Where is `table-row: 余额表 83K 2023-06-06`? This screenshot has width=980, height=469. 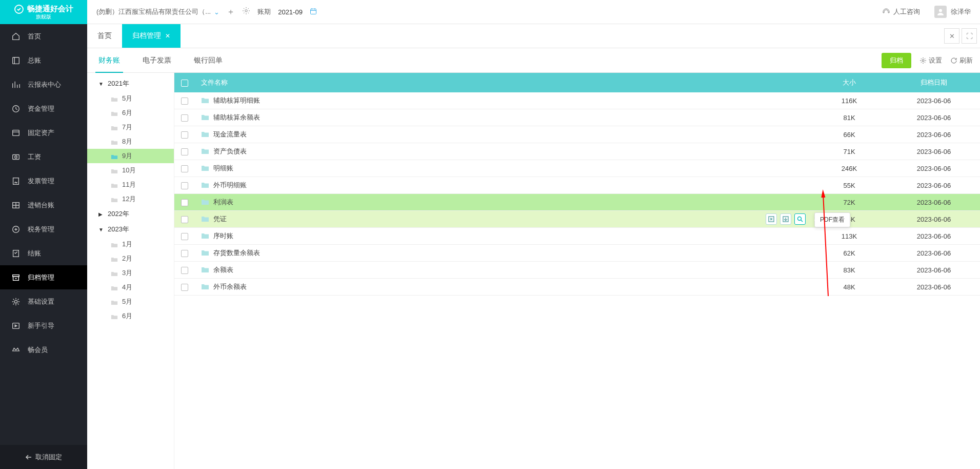
table-row: 余额表 83K 2023-06-06 is located at coordinates (577, 270).